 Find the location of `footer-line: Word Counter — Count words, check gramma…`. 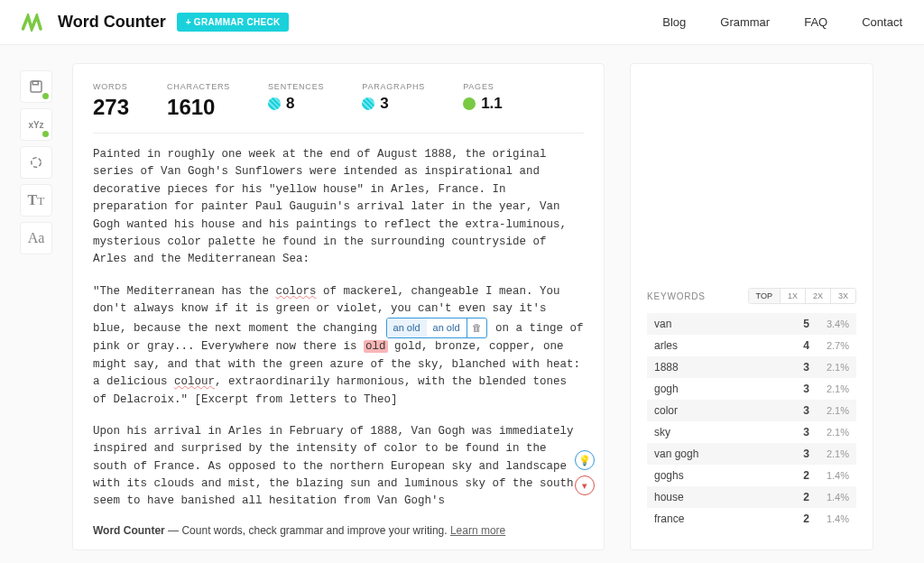

footer-line: Word Counter — Count words, check gramma… is located at coordinates (338, 531).